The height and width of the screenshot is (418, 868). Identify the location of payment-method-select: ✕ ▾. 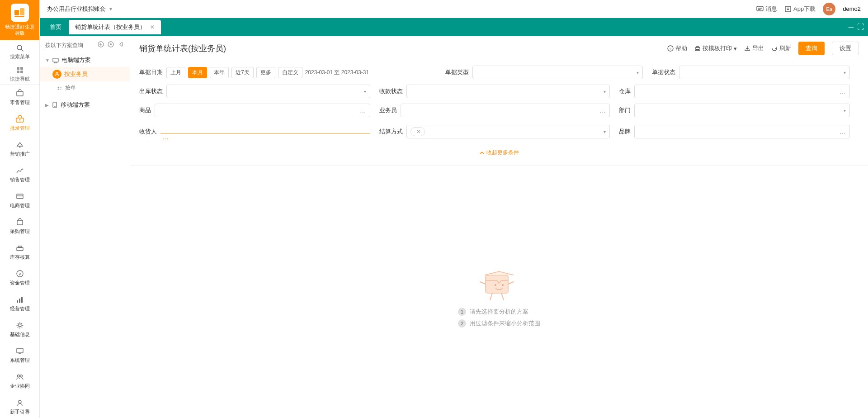
(508, 132).